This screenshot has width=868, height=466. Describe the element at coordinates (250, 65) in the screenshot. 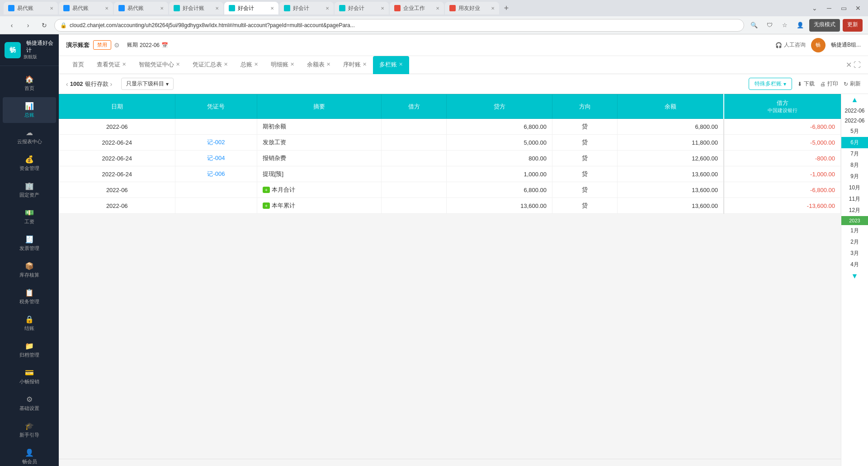

I see `tab-general-ledger: 总账 ✕` at that location.